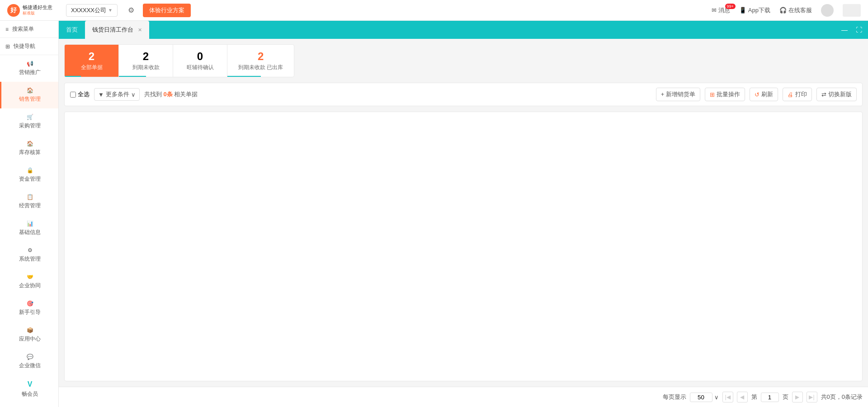  What do you see at coordinates (167, 10) in the screenshot?
I see `trial-button: 体验行业方案` at bounding box center [167, 10].